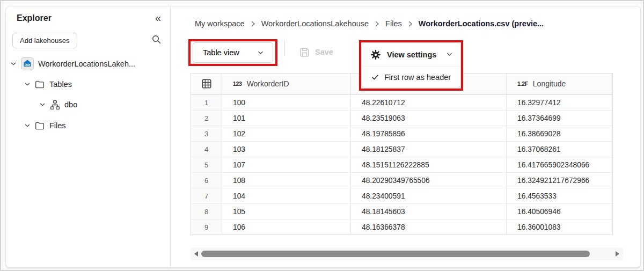  I want to click on column-header-workorderid: 123 WorkorderID, so click(287, 84).